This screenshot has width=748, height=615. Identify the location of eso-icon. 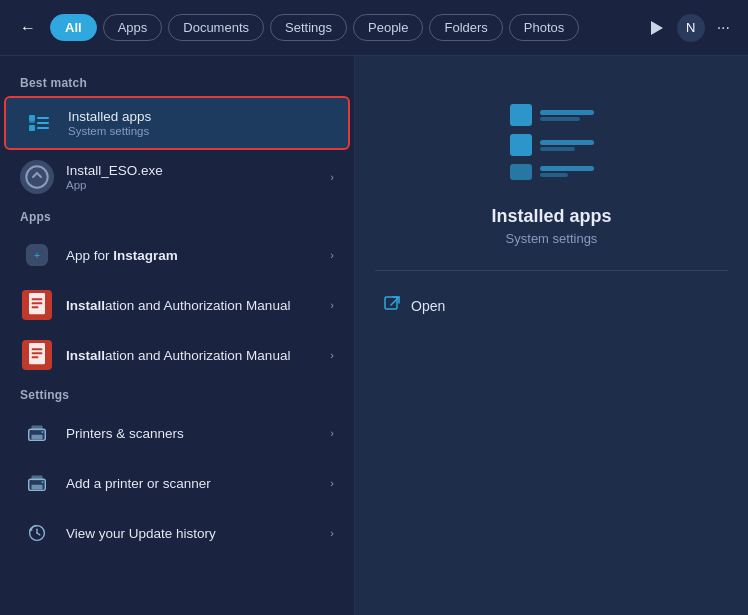
(37, 177).